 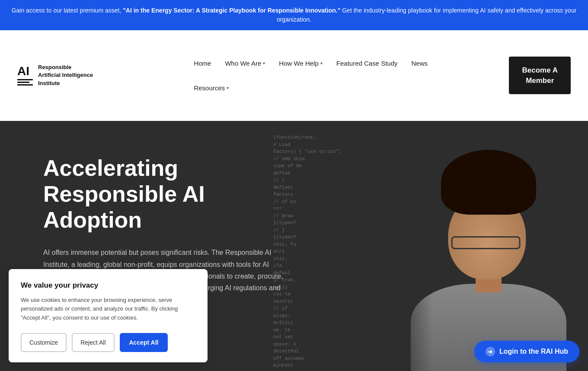 What do you see at coordinates (489, 182) in the screenshot?
I see `person-hair` at bounding box center [489, 182].